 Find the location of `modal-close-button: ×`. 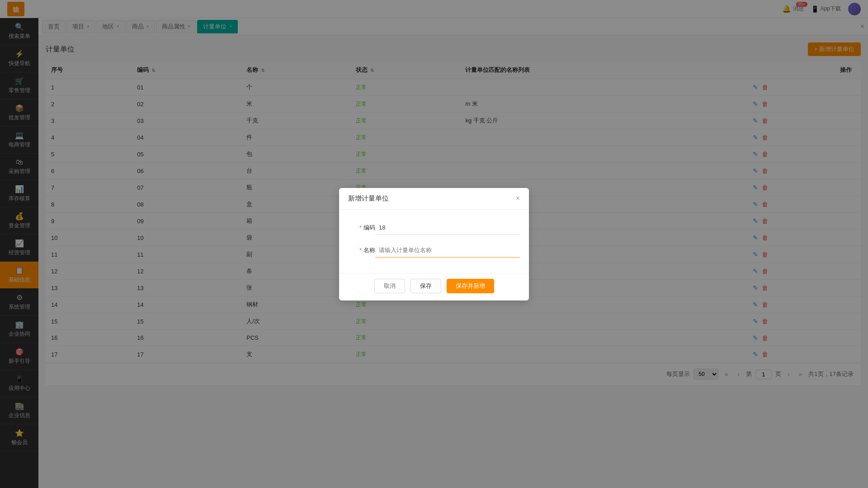

modal-close-button: × is located at coordinates (518, 198).